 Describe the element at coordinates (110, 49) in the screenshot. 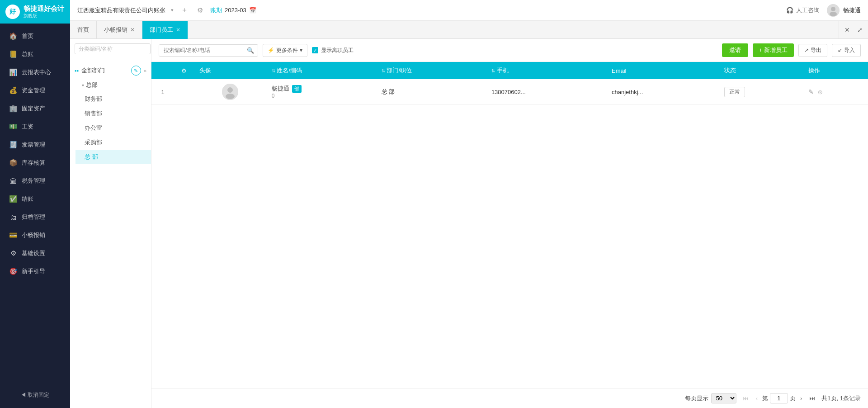

I see `dept-search-box: 🔍` at that location.